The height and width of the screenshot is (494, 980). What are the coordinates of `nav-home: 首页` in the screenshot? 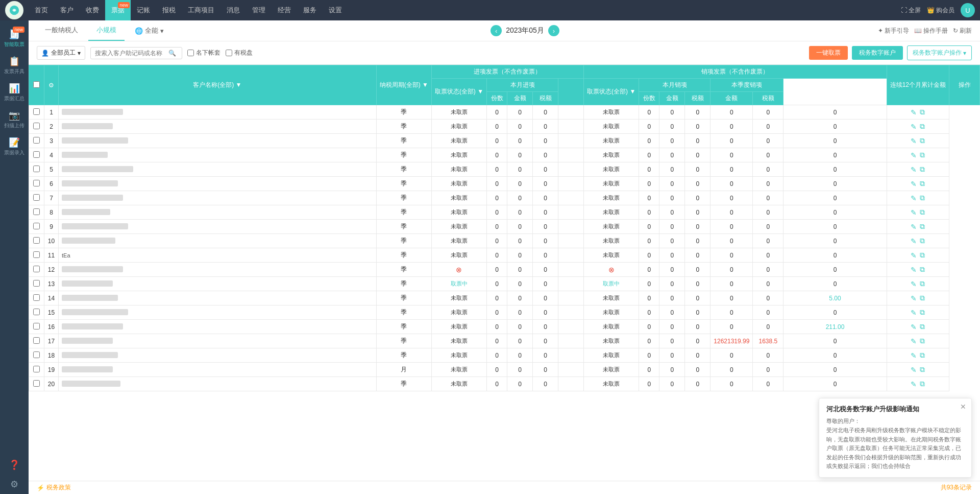 It's located at (41, 10).